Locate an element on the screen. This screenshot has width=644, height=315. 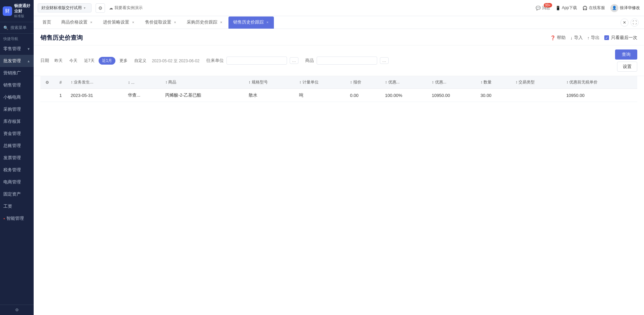
col-header-discount-rate: ↕ 优惠... is located at coordinates (405, 82).